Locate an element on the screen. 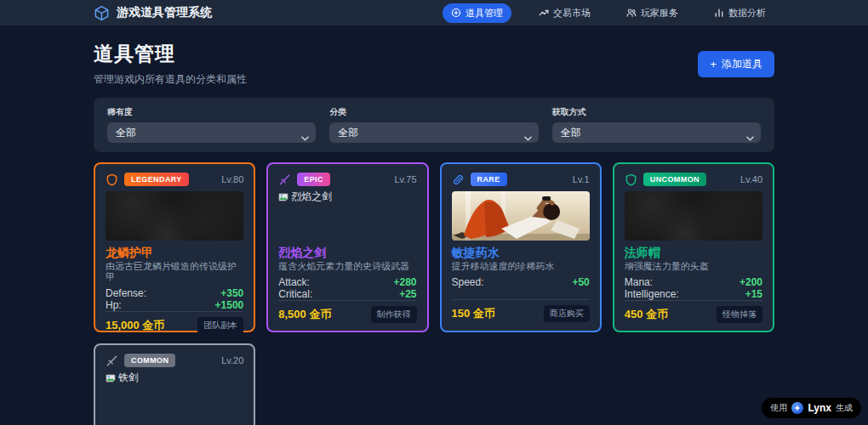 The width and height of the screenshot is (868, 425). acquisition-filter-select: 全部 is located at coordinates (657, 133).